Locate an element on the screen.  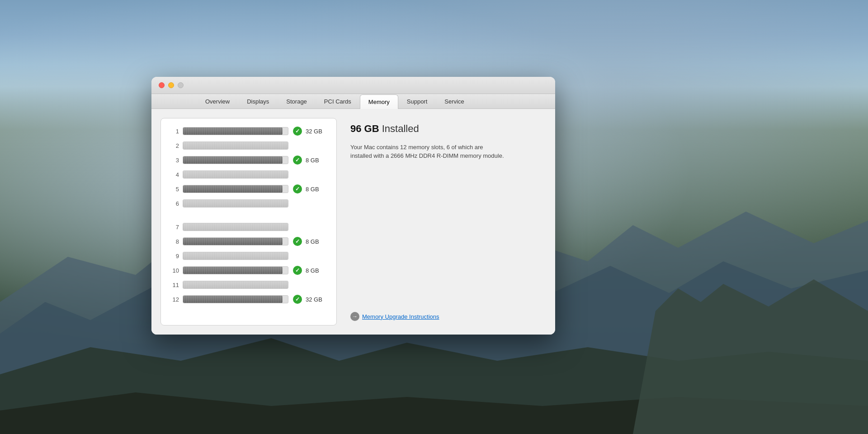
slot-number-7: 7 is located at coordinates (176, 227).